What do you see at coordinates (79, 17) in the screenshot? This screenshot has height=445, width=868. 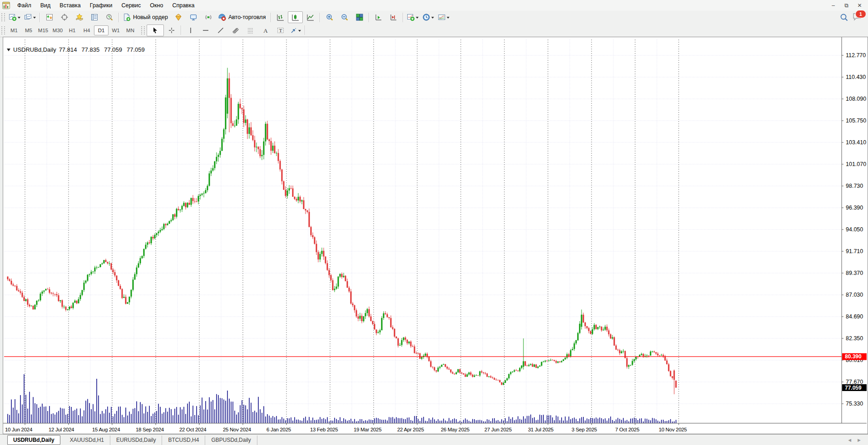 I see `navigator-icon` at bounding box center [79, 17].